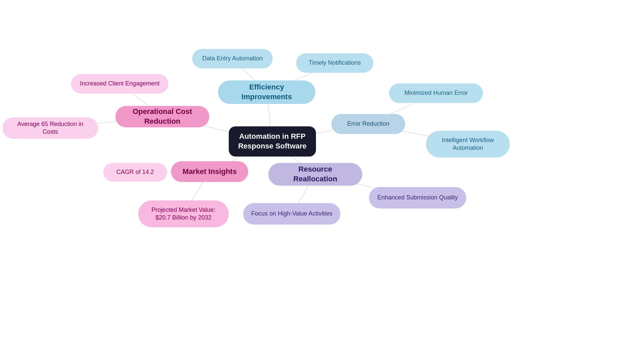 Image resolution: width=644 pixels, height=363 pixels. What do you see at coordinates (50, 128) in the screenshot?
I see `node-avg-cost: Average 65 Reduction in Costs` at bounding box center [50, 128].